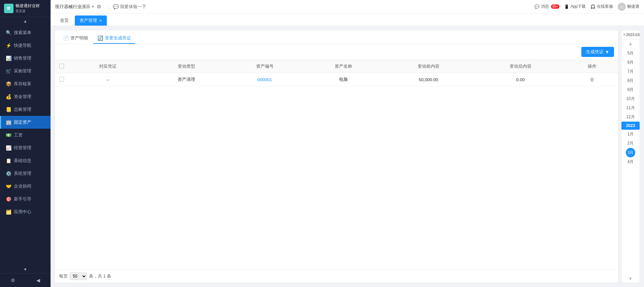 Image resolution: width=644 pixels, height=287 pixels. Describe the element at coordinates (602, 7) in the screenshot. I see `customer-service-btn: 🎧 在线客服` at that location.